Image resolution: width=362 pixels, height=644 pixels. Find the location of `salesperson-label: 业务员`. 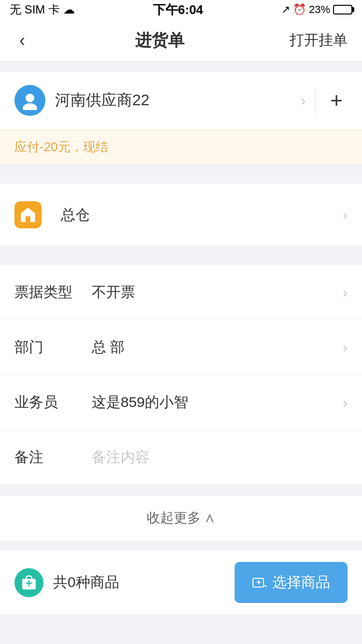

salesperson-label: 业务员 is located at coordinates (43, 403).